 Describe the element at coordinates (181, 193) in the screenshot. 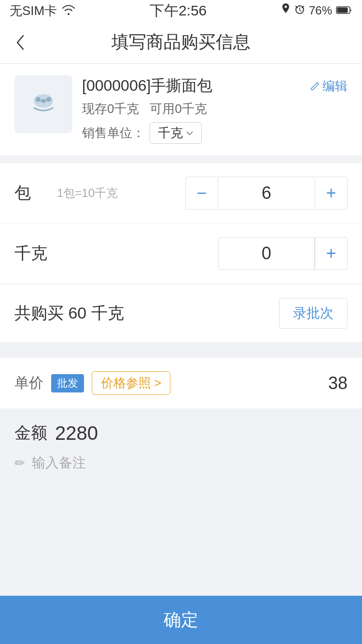

I see `bag-qty-row: 包 1包=10千克 − +` at that location.